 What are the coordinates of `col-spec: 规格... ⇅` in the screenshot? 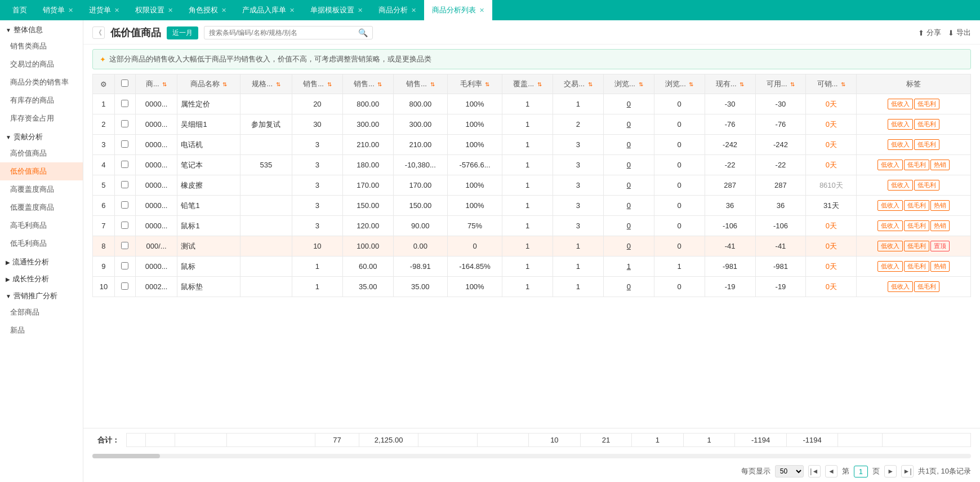 It's located at (266, 85).